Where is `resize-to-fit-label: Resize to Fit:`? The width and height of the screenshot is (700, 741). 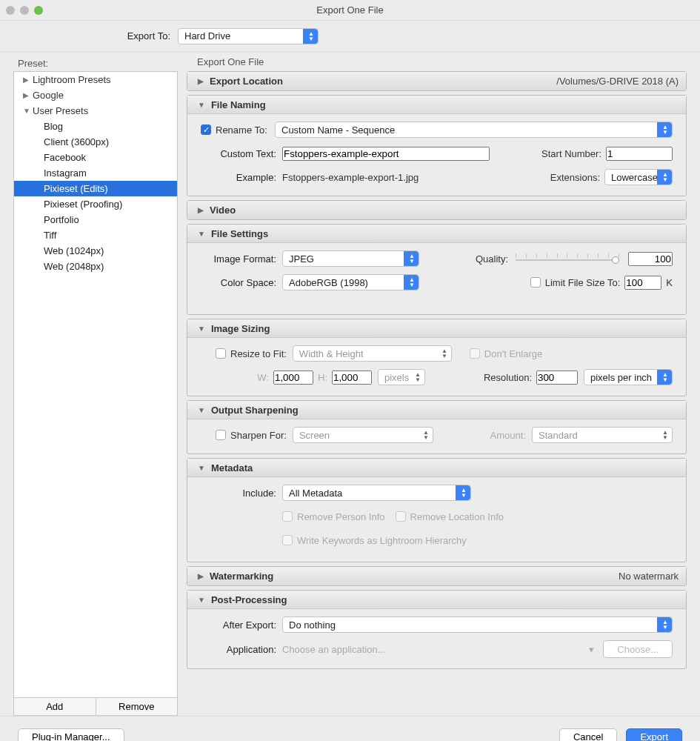
resize-to-fit-label: Resize to Fit: is located at coordinates (259, 354).